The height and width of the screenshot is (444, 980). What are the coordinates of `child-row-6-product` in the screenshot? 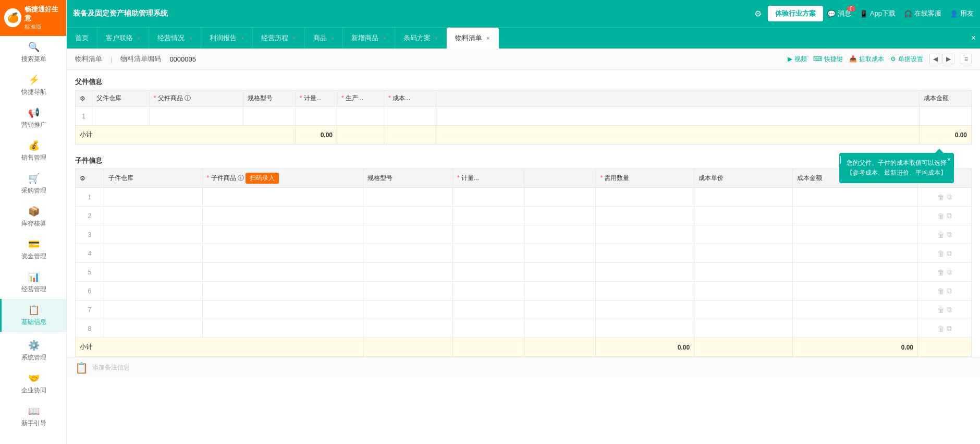 It's located at (283, 291).